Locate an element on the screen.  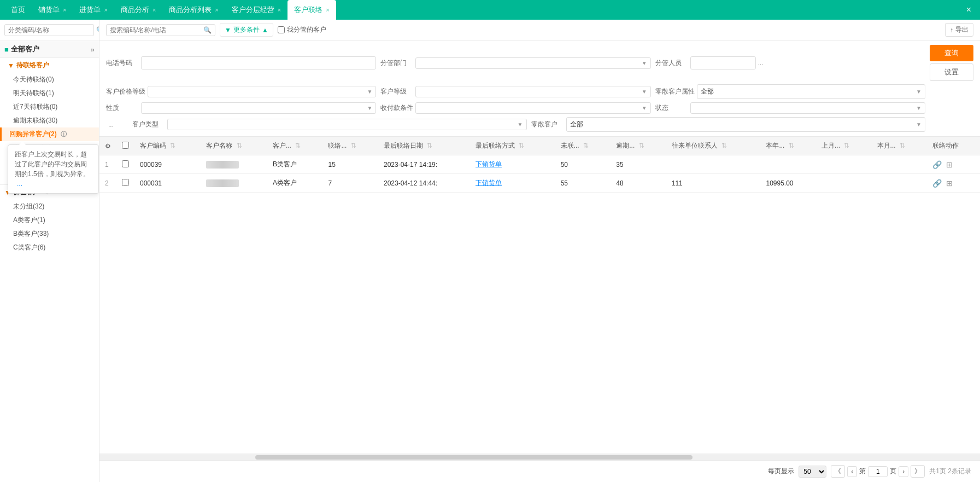
nav-customer-tier: 客户分层经营 × is located at coordinates (256, 10).